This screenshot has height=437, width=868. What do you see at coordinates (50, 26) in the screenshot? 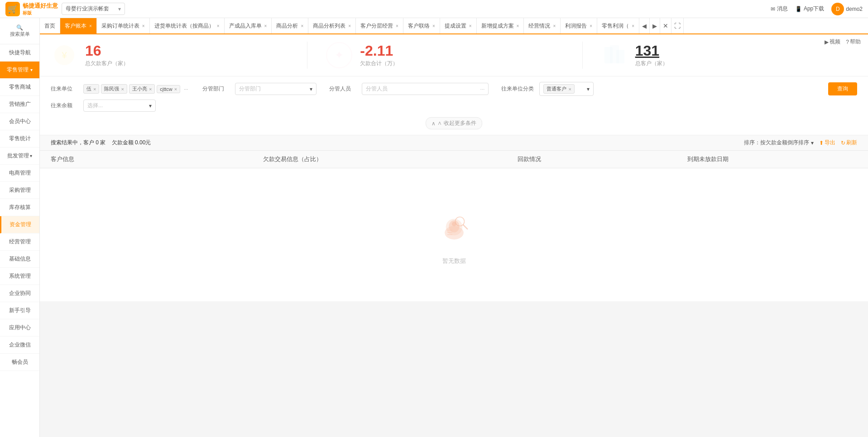
I see `tab-home: 首页` at bounding box center [50, 26].